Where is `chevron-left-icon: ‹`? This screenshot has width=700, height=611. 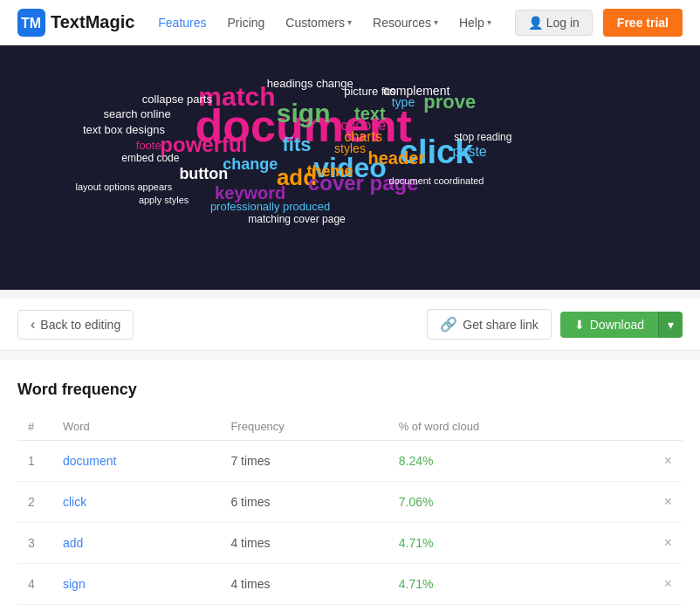 chevron-left-icon: ‹ is located at coordinates (33, 325).